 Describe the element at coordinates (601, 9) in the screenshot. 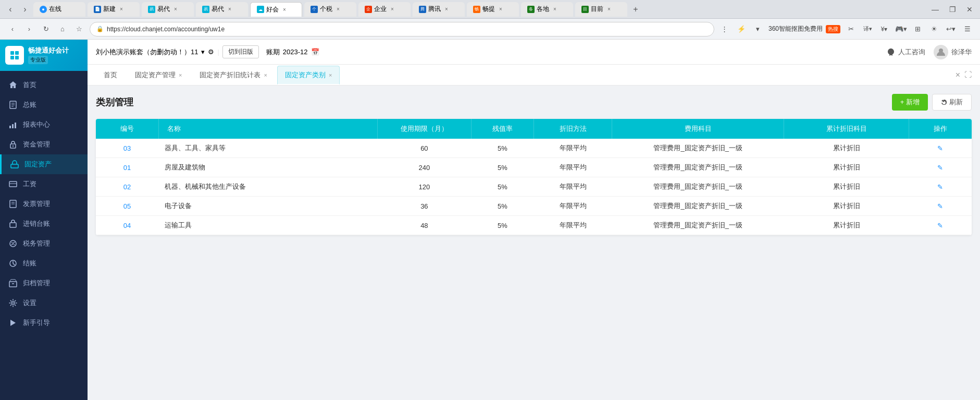

I see `browser-tab-mumu: 目 目前 ×` at that location.